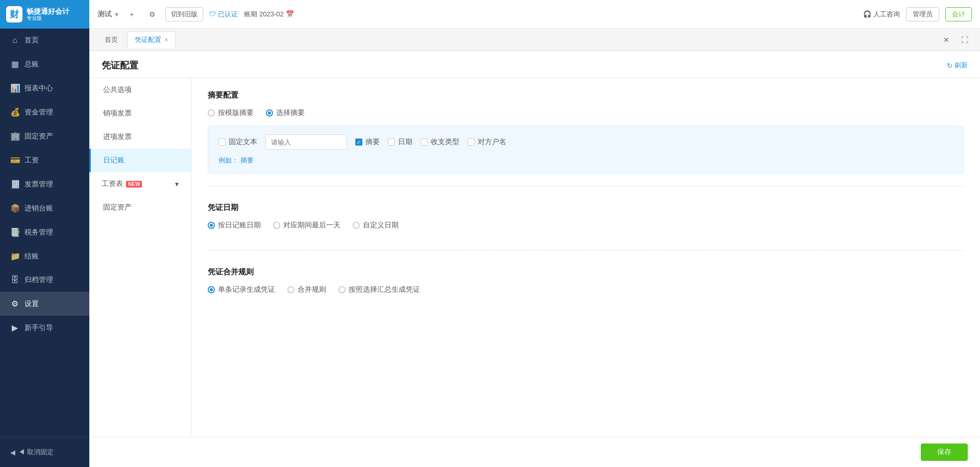  What do you see at coordinates (15, 256) in the screenshot?
I see `closing-icon: 📁` at bounding box center [15, 256].